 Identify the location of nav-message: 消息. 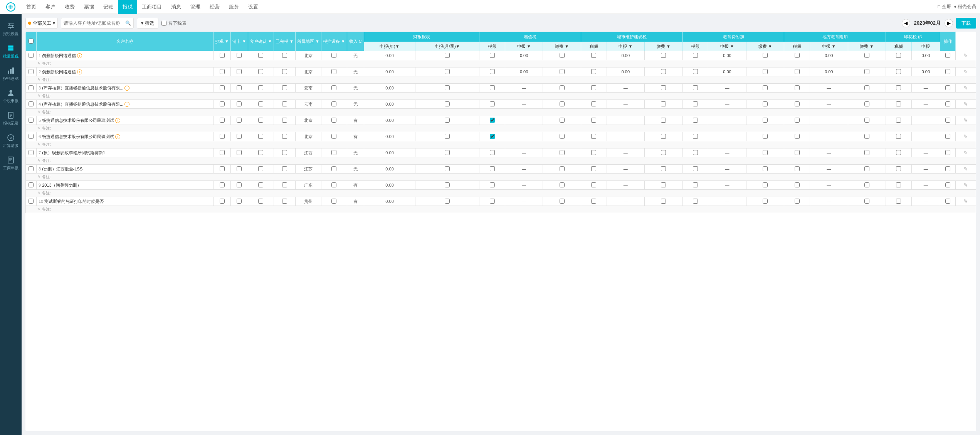
(176, 7).